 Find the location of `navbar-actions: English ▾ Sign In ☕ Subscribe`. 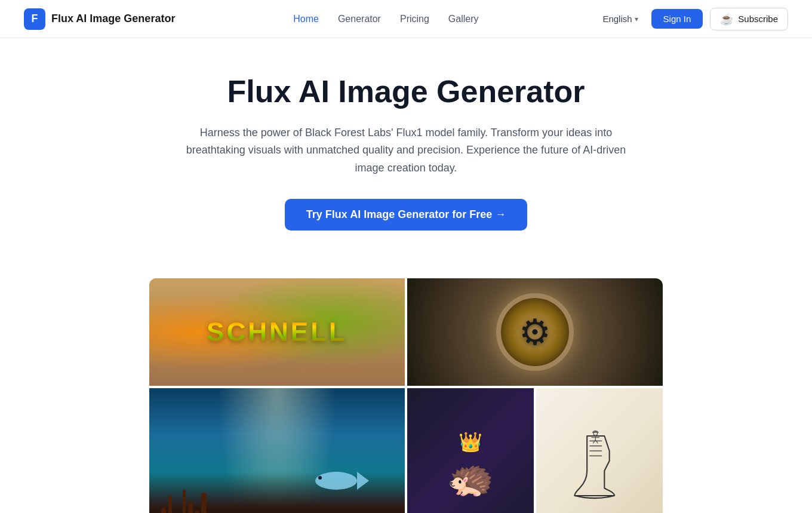

navbar-actions: English ▾ Sign In ☕ Subscribe is located at coordinates (693, 19).